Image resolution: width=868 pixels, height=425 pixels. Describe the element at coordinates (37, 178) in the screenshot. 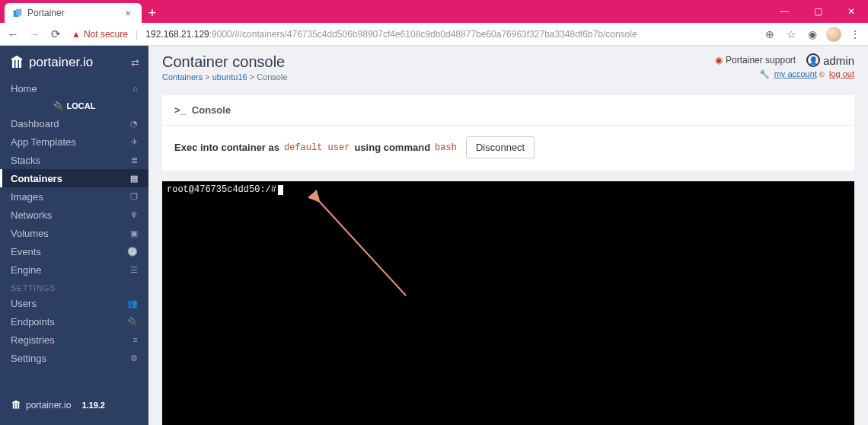

I see `sidebar-item-label: Containers` at that location.